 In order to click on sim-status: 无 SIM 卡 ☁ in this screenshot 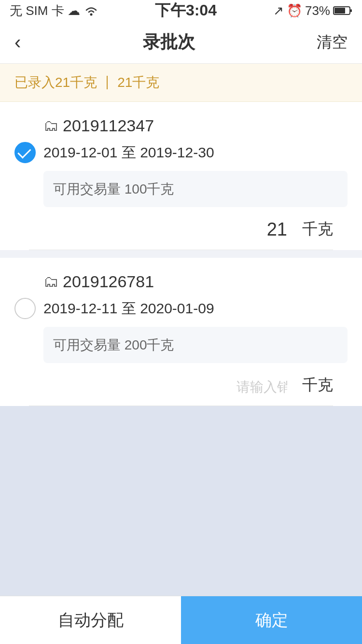, I will do `click(45, 11)`.